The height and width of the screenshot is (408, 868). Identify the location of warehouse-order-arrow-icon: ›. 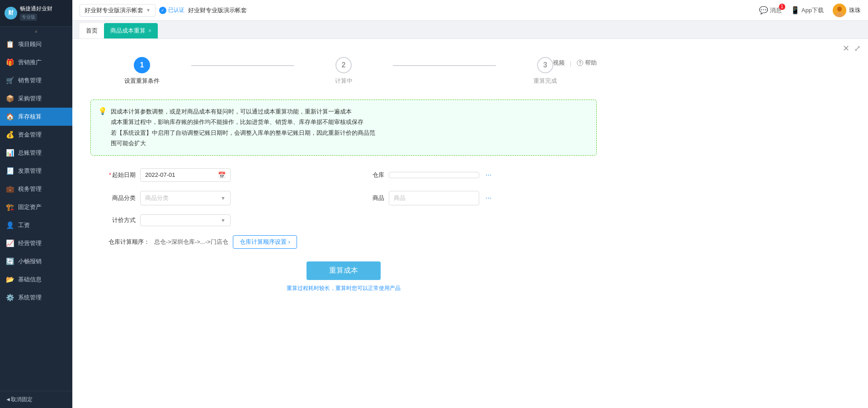
(289, 242).